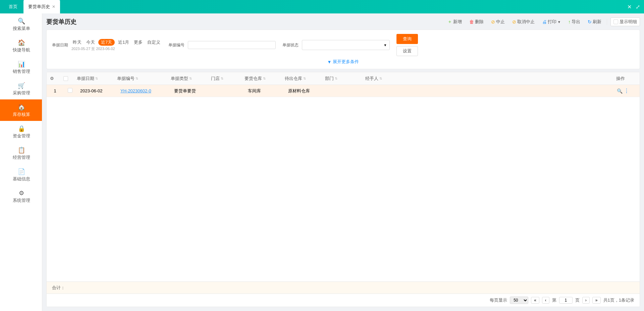 Image resolution: width=644 pixels, height=311 pixels. I want to click on toolbar-divider, so click(607, 22).